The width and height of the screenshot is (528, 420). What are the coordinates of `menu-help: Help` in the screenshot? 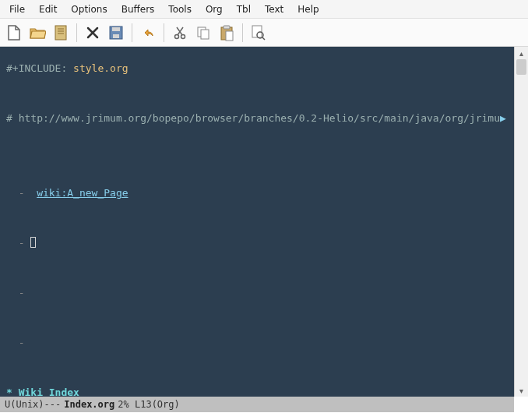 It's located at (308, 9).